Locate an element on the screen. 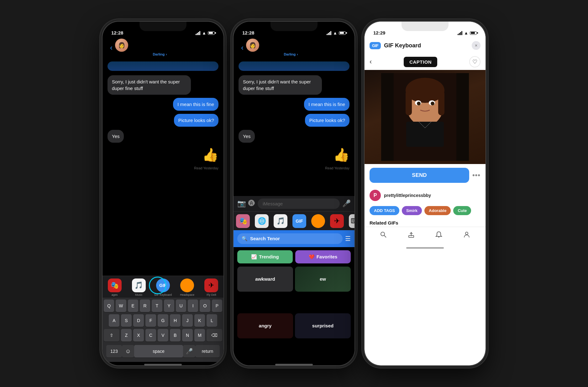 This screenshot has width=588, height=387. delta2-icon: ✈ is located at coordinates (337, 221).